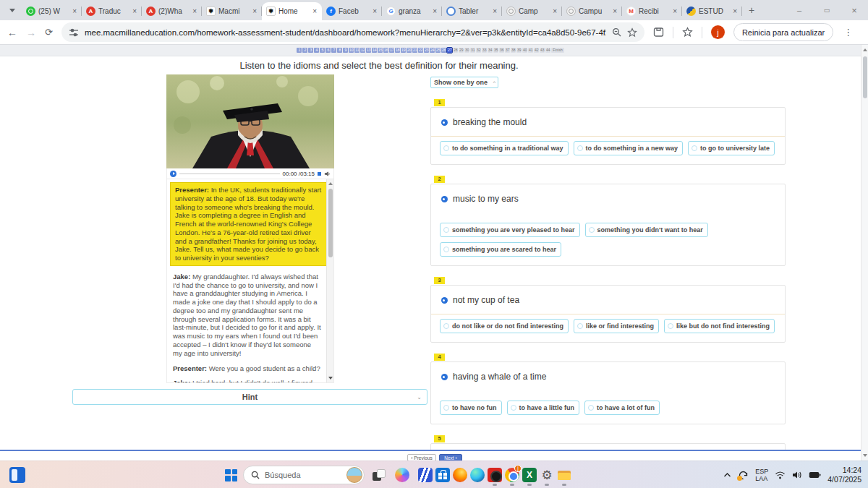 The width and height of the screenshot is (868, 488). I want to click on favorites-star-icon, so click(687, 32).